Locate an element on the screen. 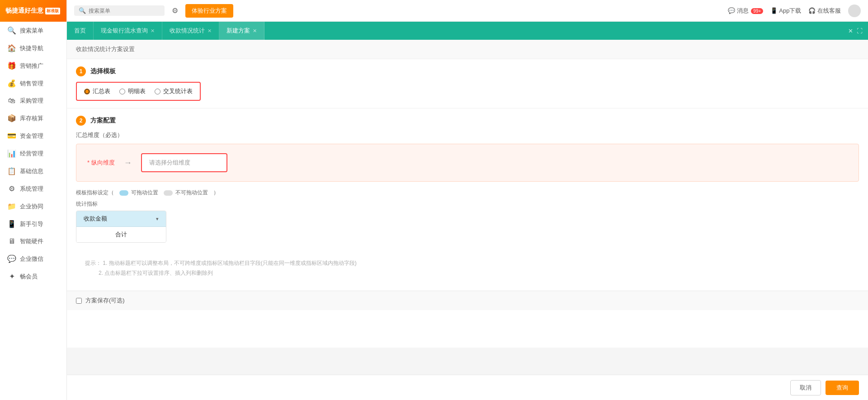 This screenshot has width=868, height=400. sidebar-item-采购管理: 🛍采购管理 is located at coordinates (33, 101).